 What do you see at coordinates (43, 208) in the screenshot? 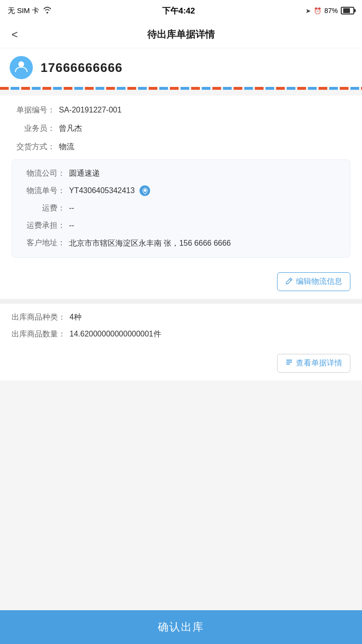
I see `freight-label: 运费：` at bounding box center [43, 208].